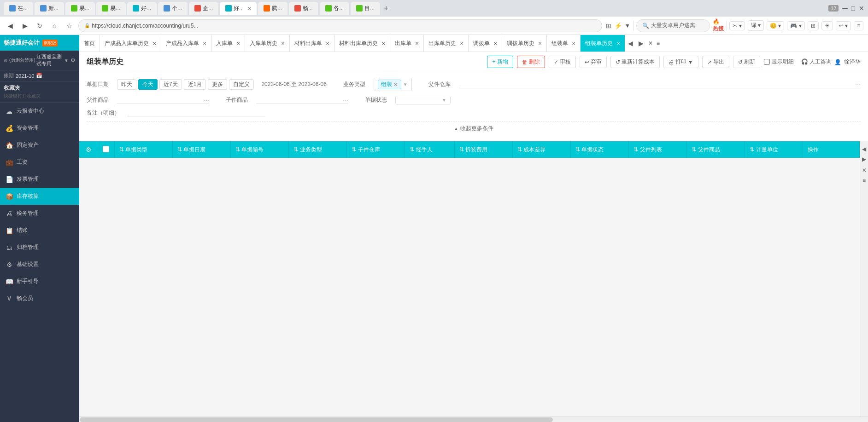 The width and height of the screenshot is (868, 422). Describe the element at coordinates (618, 26) in the screenshot. I see `lightning-icon: ⚡` at that location.